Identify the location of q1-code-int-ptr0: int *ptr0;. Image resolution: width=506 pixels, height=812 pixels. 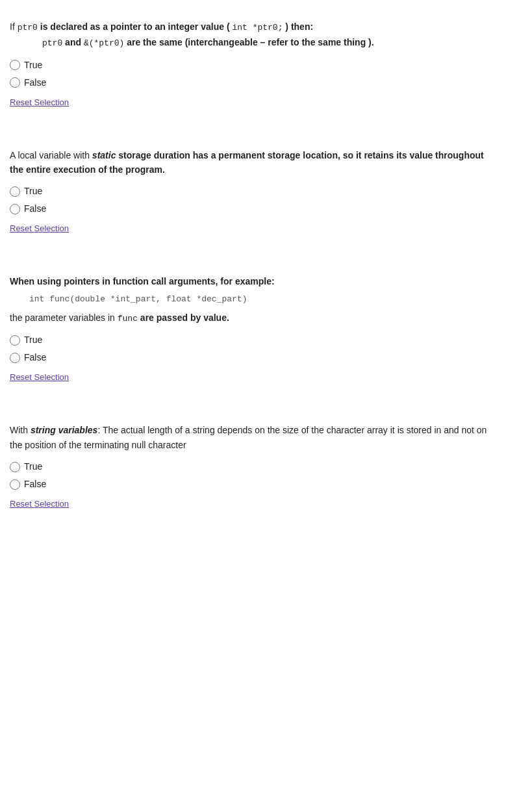
(257, 27).